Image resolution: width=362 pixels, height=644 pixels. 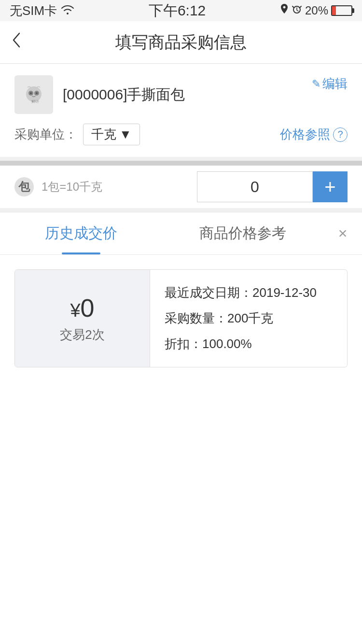 I want to click on location-icon, so click(x=284, y=11).